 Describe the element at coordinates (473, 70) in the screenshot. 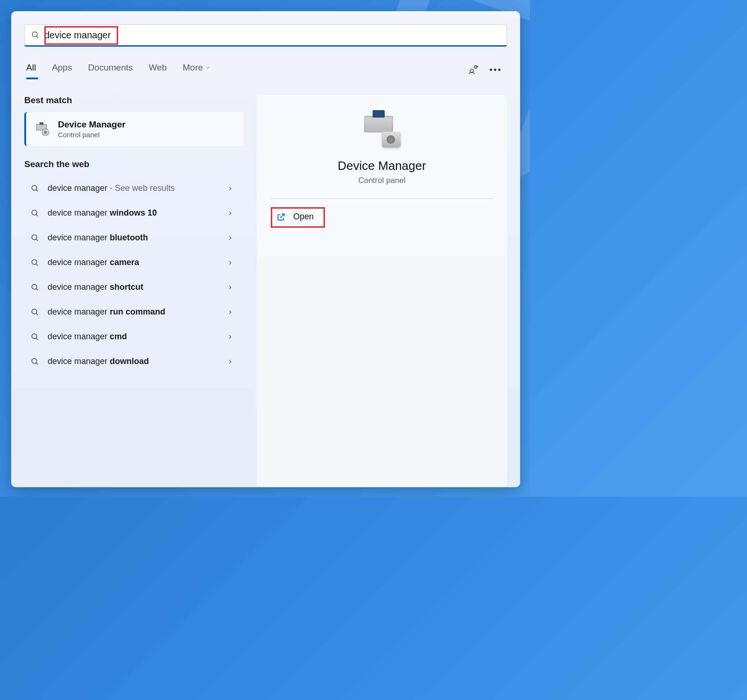

I see `account-switch-icon` at that location.